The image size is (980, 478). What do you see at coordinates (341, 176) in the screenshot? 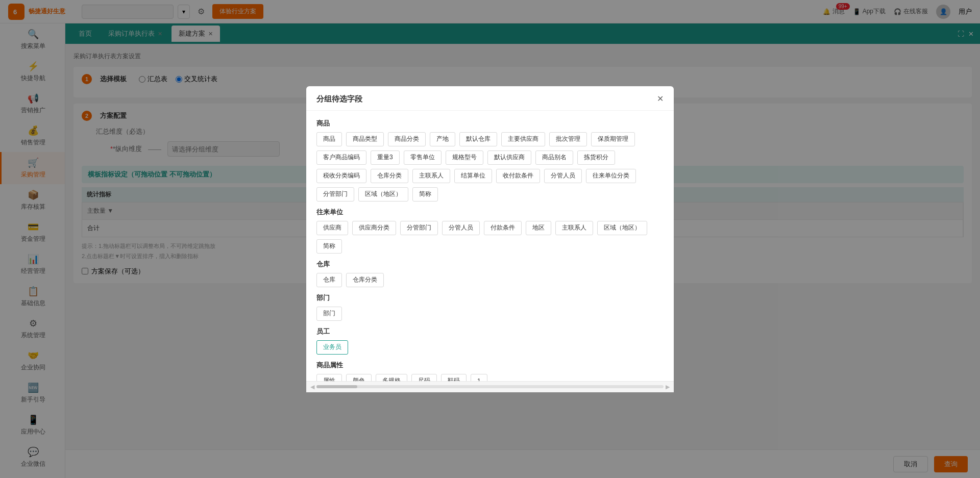
I see `field-tag: 税收分类编码` at bounding box center [341, 176].